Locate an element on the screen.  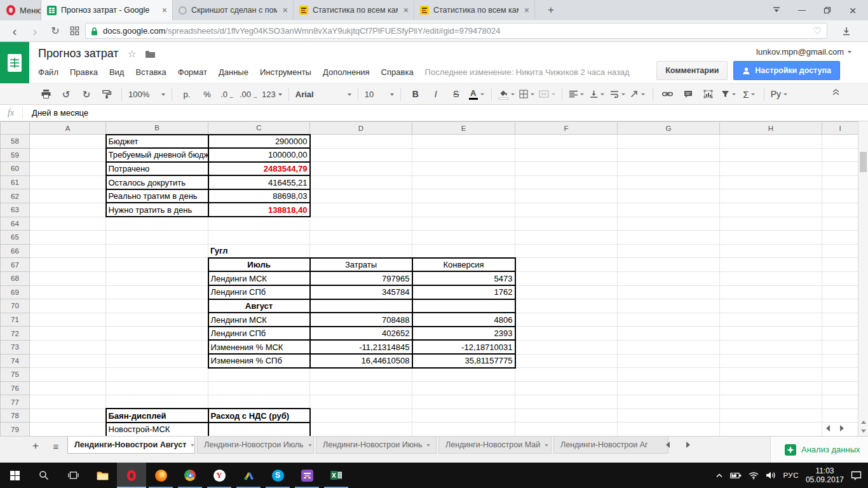
cell-B78: Баян-дисплей is located at coordinates (158, 416).